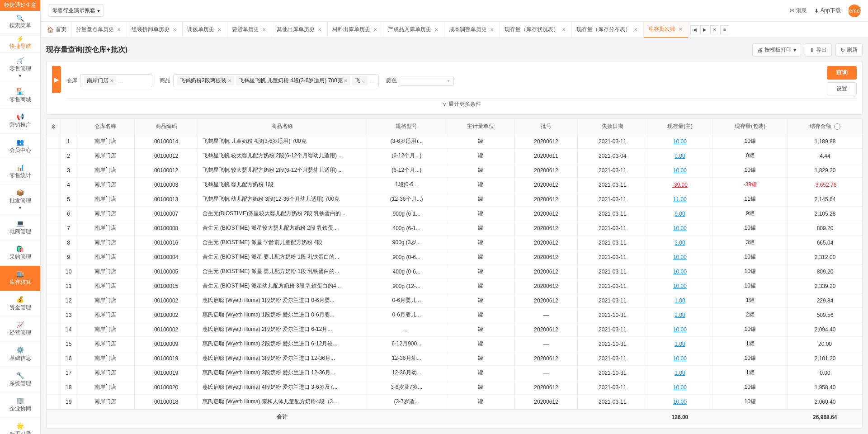  I want to click on sidebar-item-member: 👥 会员中心, so click(20, 146).